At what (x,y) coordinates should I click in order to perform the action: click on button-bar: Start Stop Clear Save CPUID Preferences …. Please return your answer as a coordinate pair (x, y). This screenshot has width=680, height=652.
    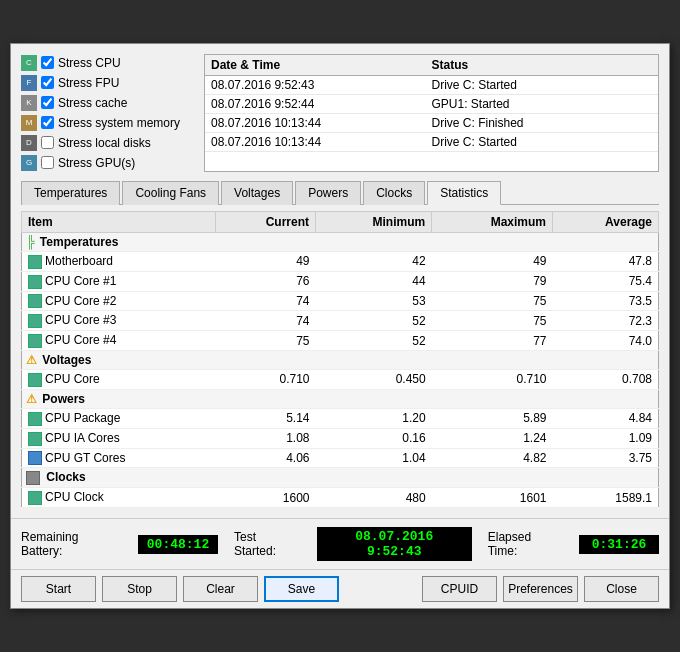
    Looking at the image, I should click on (340, 588).